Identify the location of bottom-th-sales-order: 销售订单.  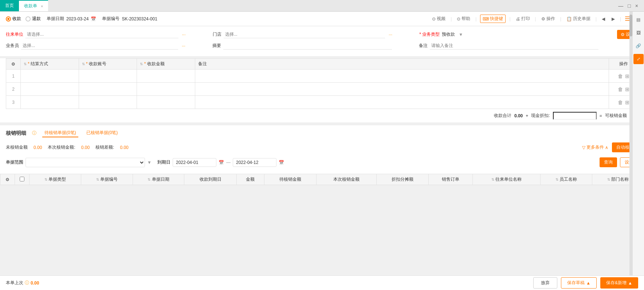
(451, 180).